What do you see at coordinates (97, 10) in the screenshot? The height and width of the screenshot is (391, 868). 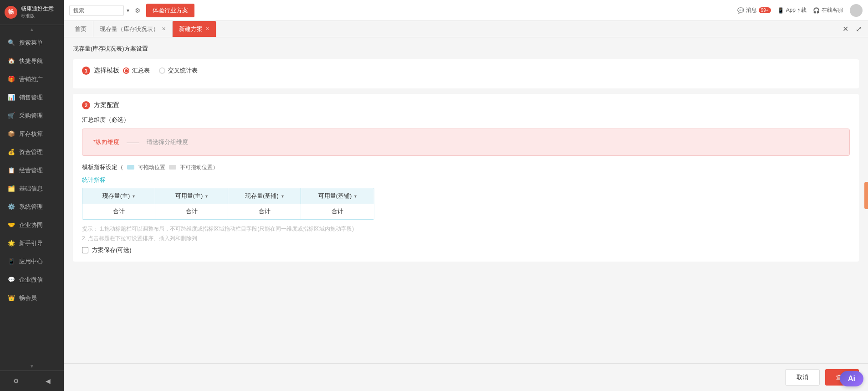 I see `search-input` at bounding box center [97, 10].